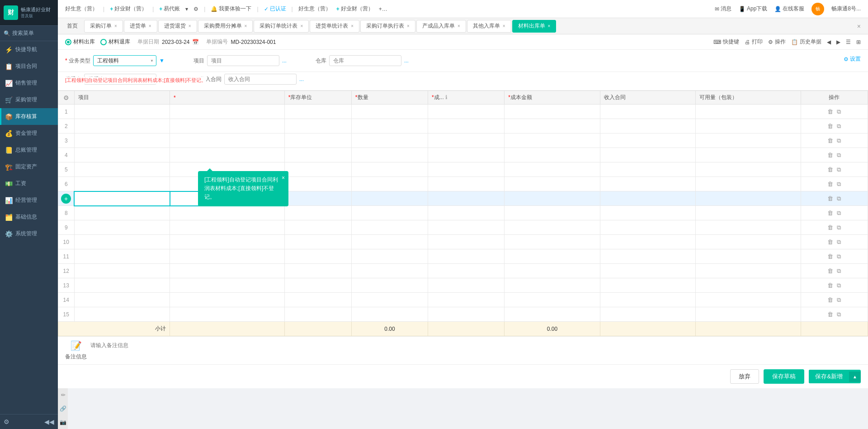  I want to click on row-12-qty, so click(390, 271).